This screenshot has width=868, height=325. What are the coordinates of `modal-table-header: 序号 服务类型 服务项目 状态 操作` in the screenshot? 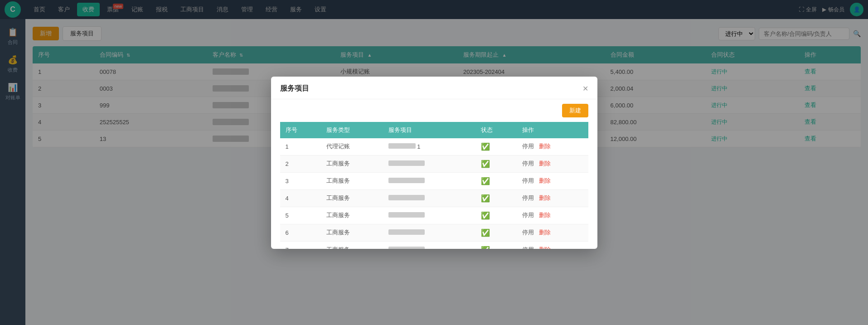 It's located at (434, 130).